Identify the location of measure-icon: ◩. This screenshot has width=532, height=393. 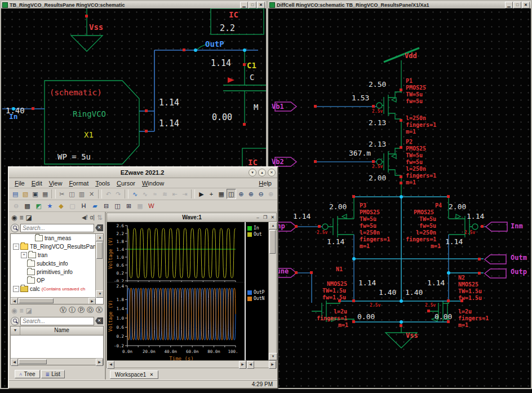
(38, 206).